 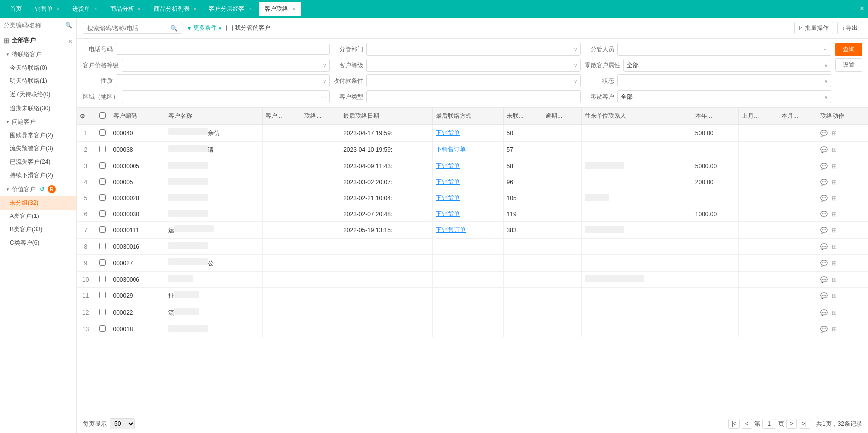 I want to click on th-settings: ⚙, so click(x=86, y=116).